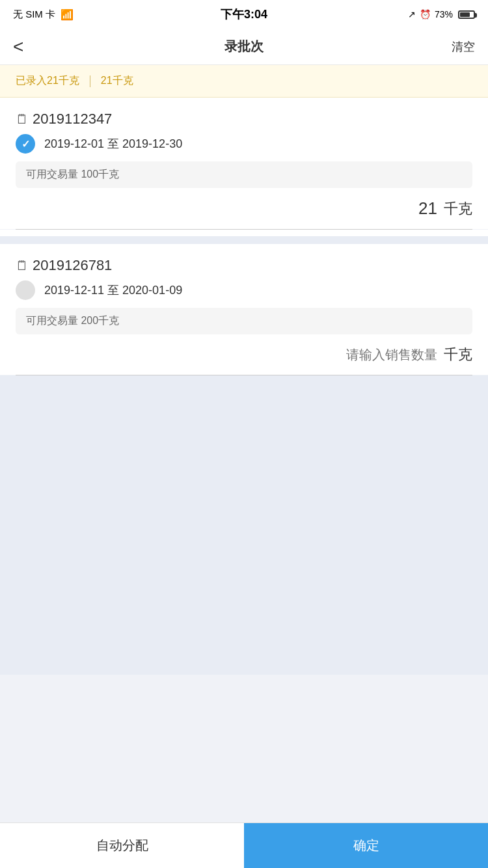  What do you see at coordinates (244, 14) in the screenshot?
I see `status-time: 下午3:04` at bounding box center [244, 14].